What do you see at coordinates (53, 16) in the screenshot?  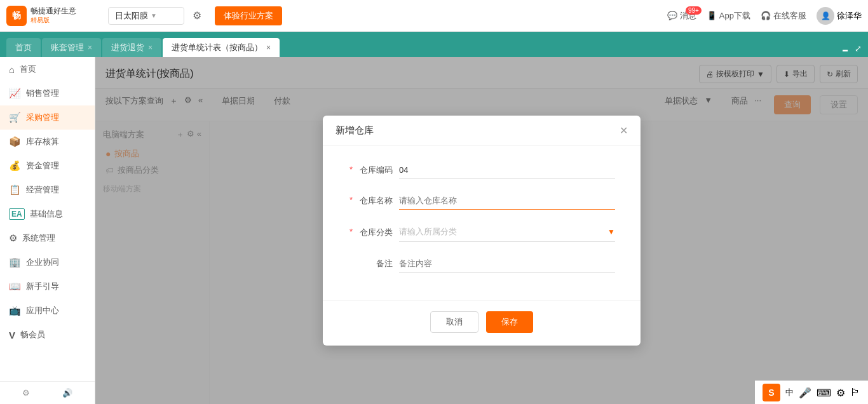 I see `logo-text-wrap: 畅捷通好生意 精易版` at bounding box center [53, 16].